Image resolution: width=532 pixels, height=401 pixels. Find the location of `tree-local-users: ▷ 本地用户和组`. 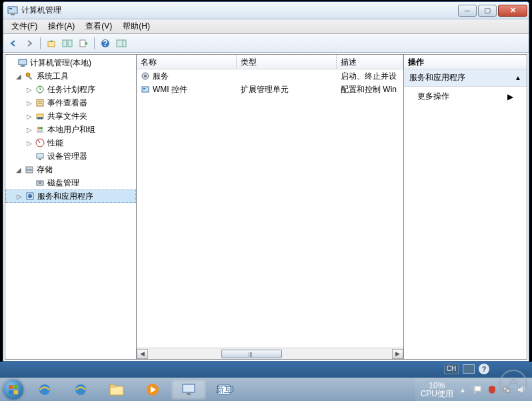

tree-local-users: ▷ 本地用户和组 is located at coordinates (71, 129).